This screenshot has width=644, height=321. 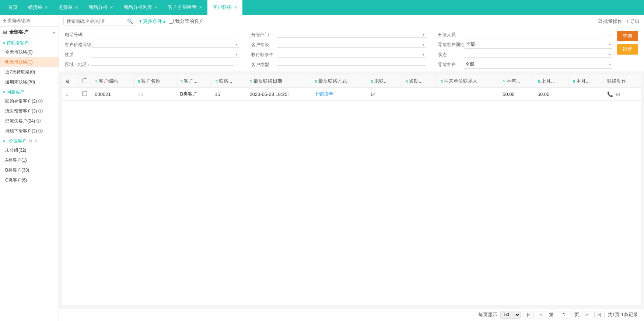 I want to click on sidebar-group-pending: 待联络客户, so click(x=29, y=43).